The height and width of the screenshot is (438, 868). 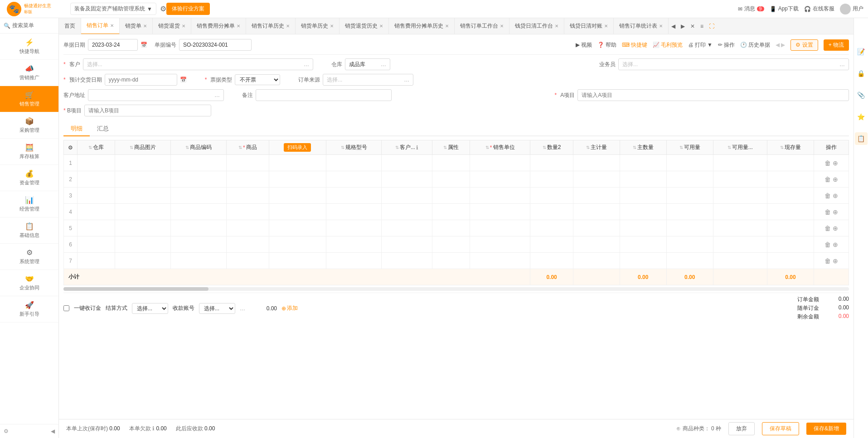 I want to click on sort-icon-unit: ⇅, so click(x=487, y=148).